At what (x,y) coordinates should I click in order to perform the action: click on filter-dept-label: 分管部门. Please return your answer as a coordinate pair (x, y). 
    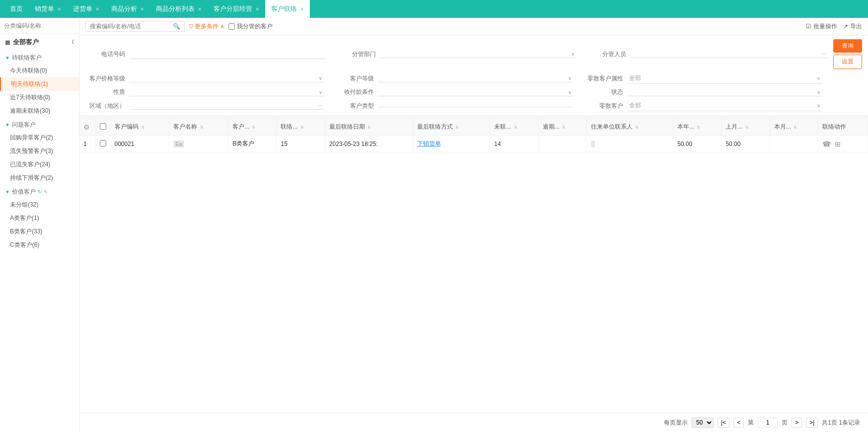
    Looking at the image, I should click on (356, 55).